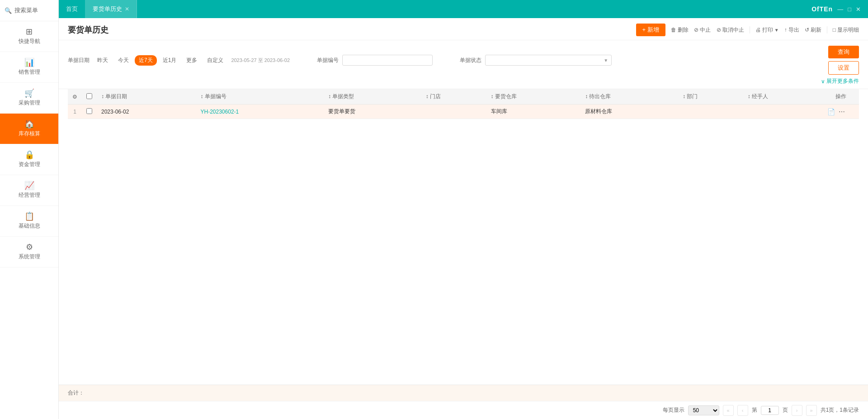 Image resolution: width=868 pixels, height=419 pixels. Describe the element at coordinates (755, 410) in the screenshot. I see `page-input-prefix: 第` at that location.